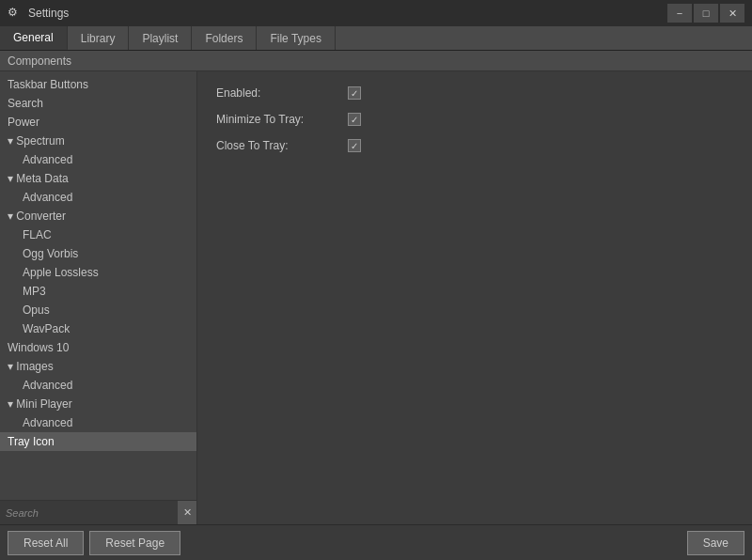 The height and width of the screenshot is (560, 752). Describe the element at coordinates (98, 366) in the screenshot. I see `list-item: ▾ Images` at that location.